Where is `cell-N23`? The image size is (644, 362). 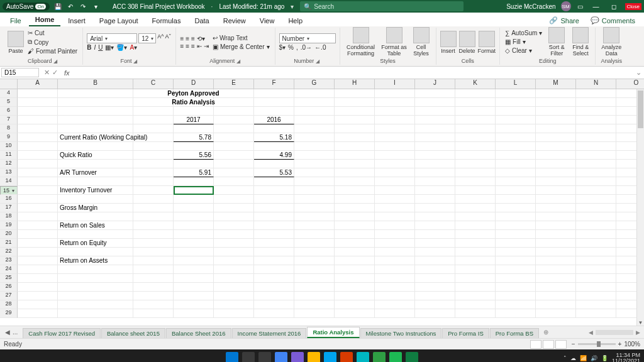 cell-N23 is located at coordinates (596, 261).